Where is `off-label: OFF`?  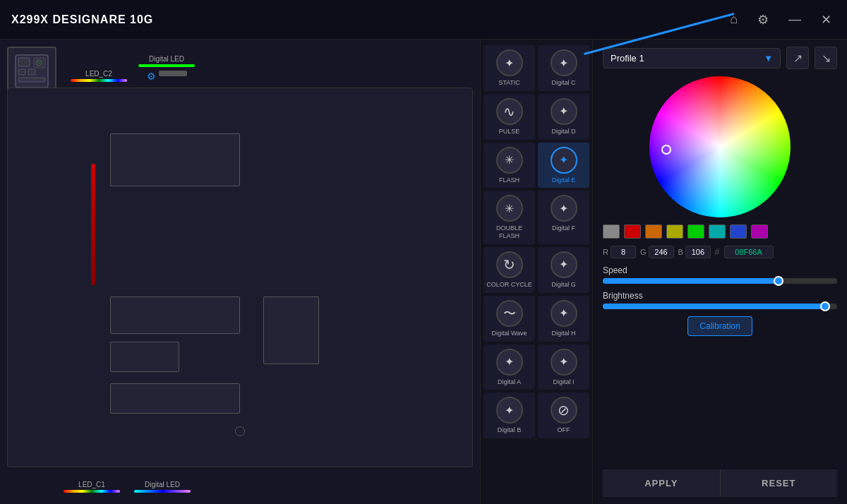
off-label: OFF is located at coordinates (564, 431).